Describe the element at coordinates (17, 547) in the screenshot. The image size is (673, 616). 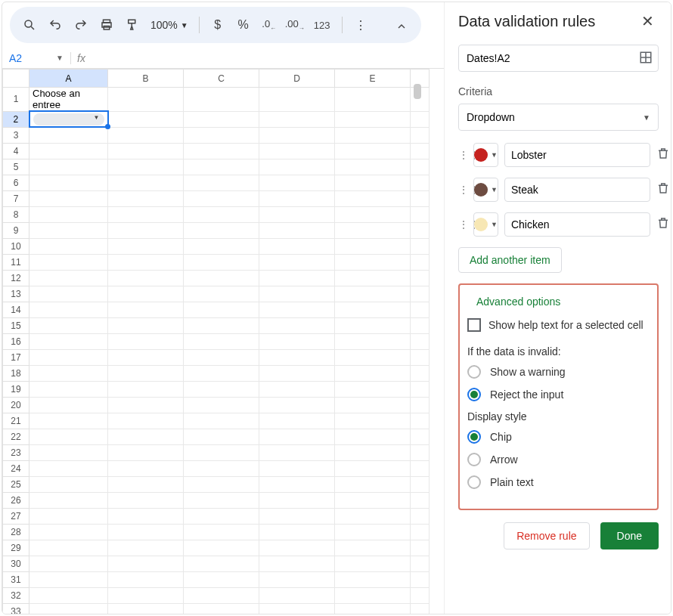
I see `row-header: 29` at that location.